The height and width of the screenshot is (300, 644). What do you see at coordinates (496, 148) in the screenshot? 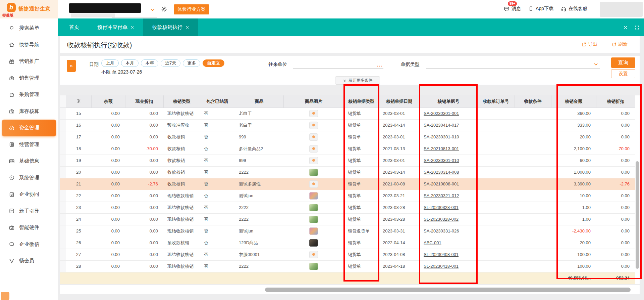
I see `cell-order_no` at bounding box center [496, 148].